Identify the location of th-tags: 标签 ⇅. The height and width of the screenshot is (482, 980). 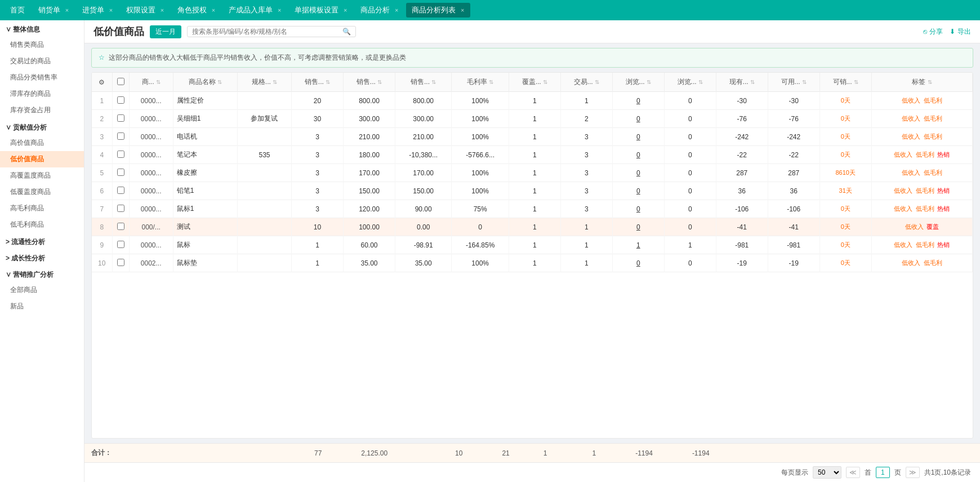
(921, 82).